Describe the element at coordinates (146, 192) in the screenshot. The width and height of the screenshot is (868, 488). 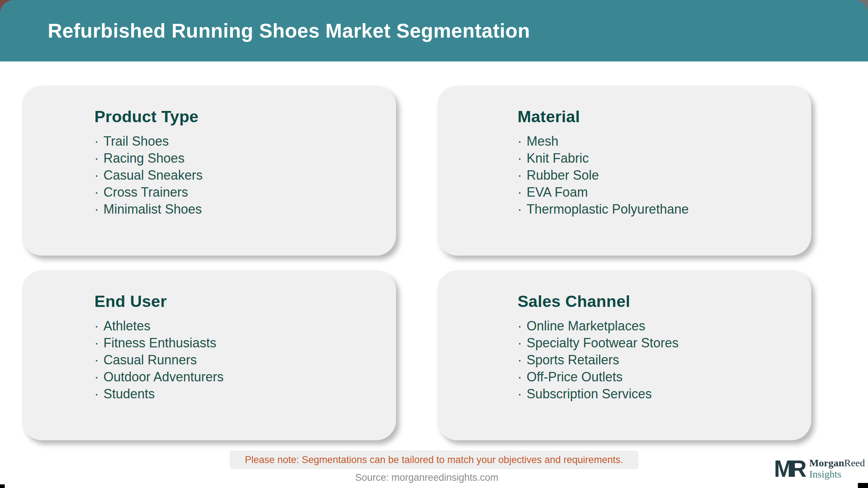
I see `list-item-label: Cross Trainers` at that location.